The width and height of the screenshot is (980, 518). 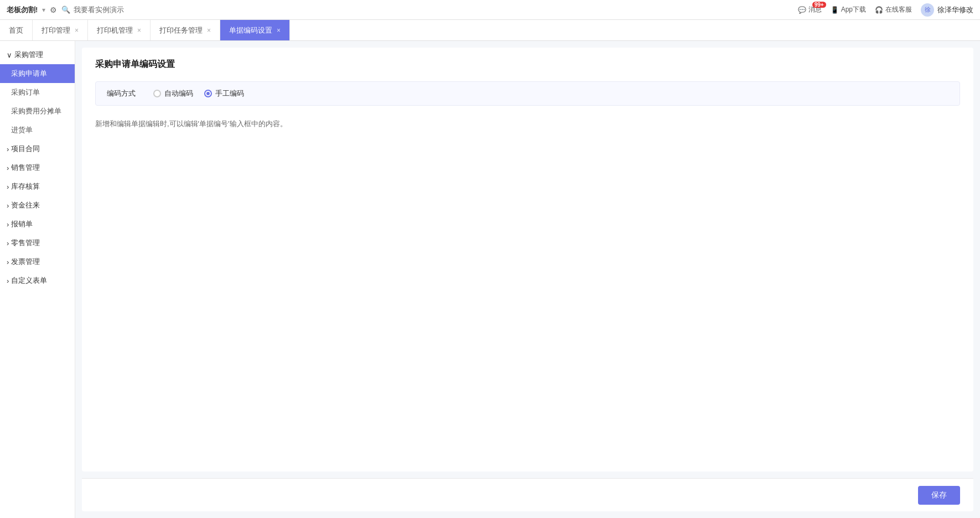 What do you see at coordinates (29, 73) in the screenshot?
I see `sidebar-item-purchase-requisition-label: 采购申请单` at bounding box center [29, 73].